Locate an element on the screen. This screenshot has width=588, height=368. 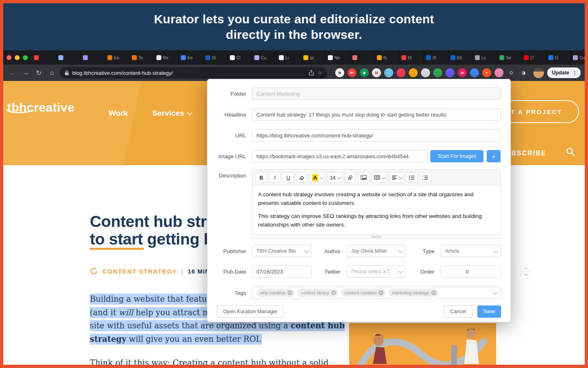
tag-chip: content curation × is located at coordinates (363, 293).